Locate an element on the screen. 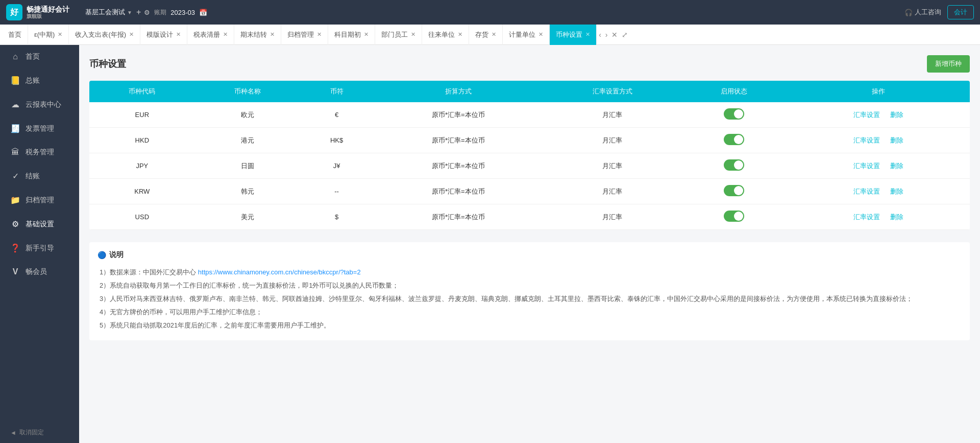 The height and width of the screenshot is (443, 980). cell-code: USD is located at coordinates (142, 217).